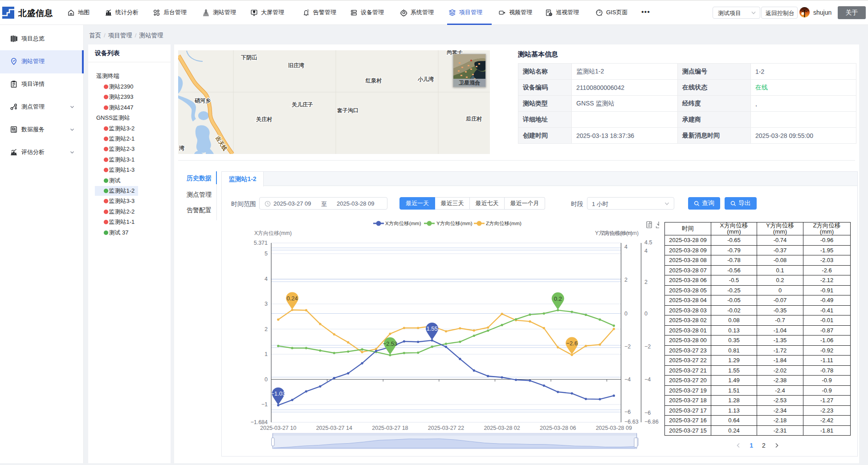 The image size is (868, 465). What do you see at coordinates (652, 422) in the screenshot?
I see `svg-text: −6.86` at bounding box center [652, 422].